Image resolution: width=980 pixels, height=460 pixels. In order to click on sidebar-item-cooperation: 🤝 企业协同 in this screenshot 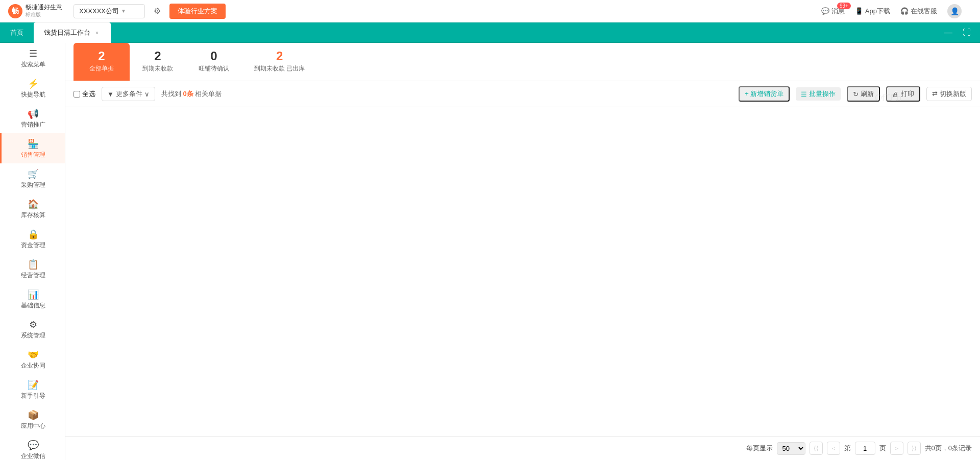, I will do `click(33, 359)`.